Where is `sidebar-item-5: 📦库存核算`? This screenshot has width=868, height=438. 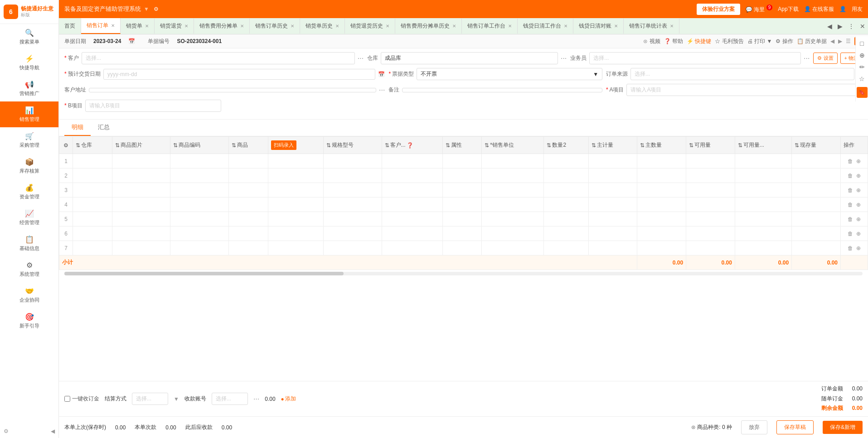
sidebar-item-5: 📦库存核算 is located at coordinates (29, 166).